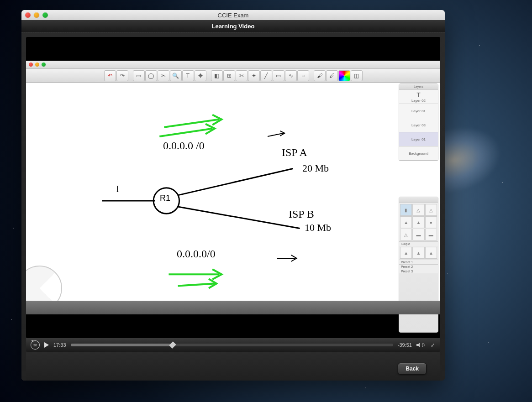  What do you see at coordinates (173, 345) in the screenshot?
I see `seek-knob` at bounding box center [173, 345].